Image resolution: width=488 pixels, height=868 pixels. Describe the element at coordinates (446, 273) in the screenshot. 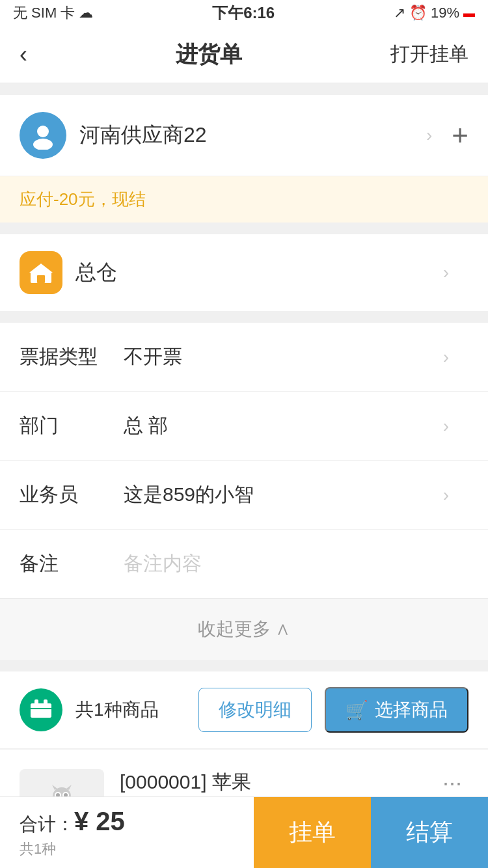

I see `warehouse-chevron-icon: ›` at that location.